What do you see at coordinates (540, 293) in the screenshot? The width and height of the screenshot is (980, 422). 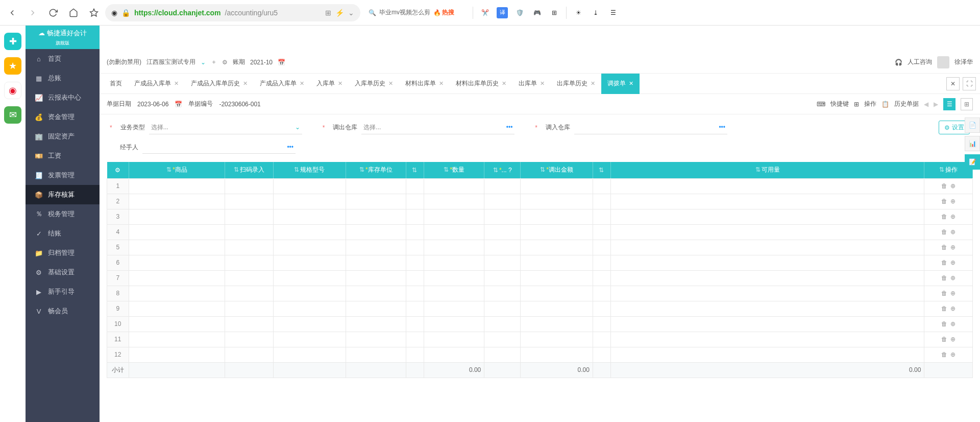 I see `table-row: 8🗑⊕` at bounding box center [540, 293].